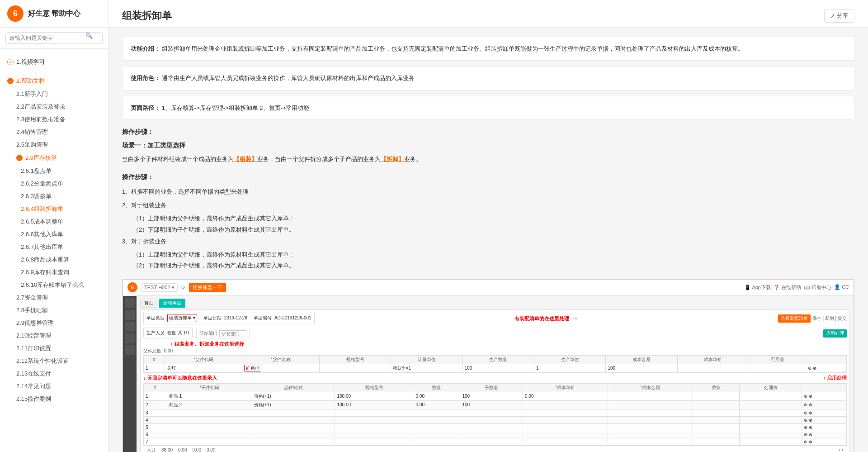  Describe the element at coordinates (236, 108) in the screenshot. I see `path-text: 1、库存核算->库存管理->组装拆卸单 2、首页->常用功能` at that location.